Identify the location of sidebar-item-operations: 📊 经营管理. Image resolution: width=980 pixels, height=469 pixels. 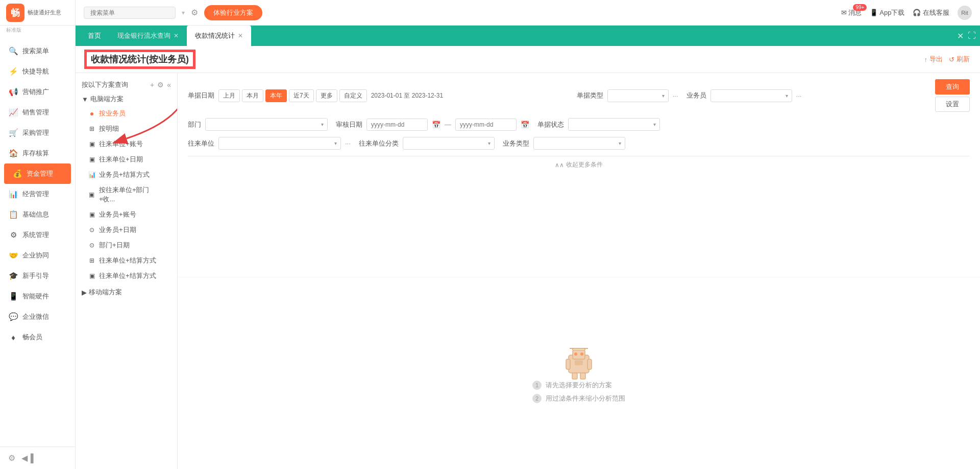
(38, 194).